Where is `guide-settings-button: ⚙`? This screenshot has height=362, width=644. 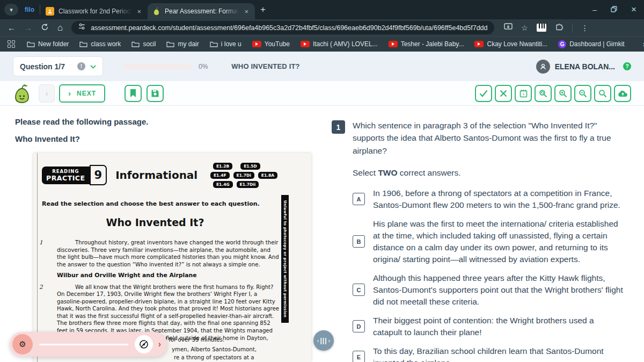 guide-settings-button: ⚙ is located at coordinates (23, 344).